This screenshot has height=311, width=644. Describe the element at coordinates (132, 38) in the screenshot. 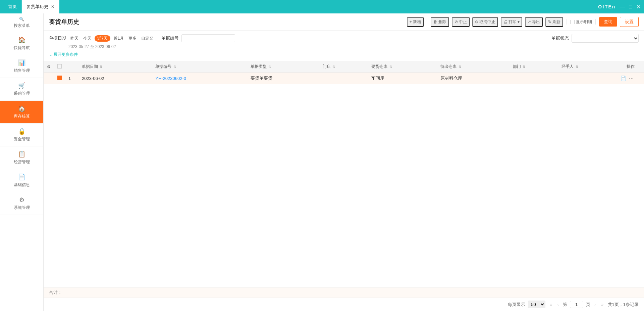

I see `date-tab-more: 更多` at that location.